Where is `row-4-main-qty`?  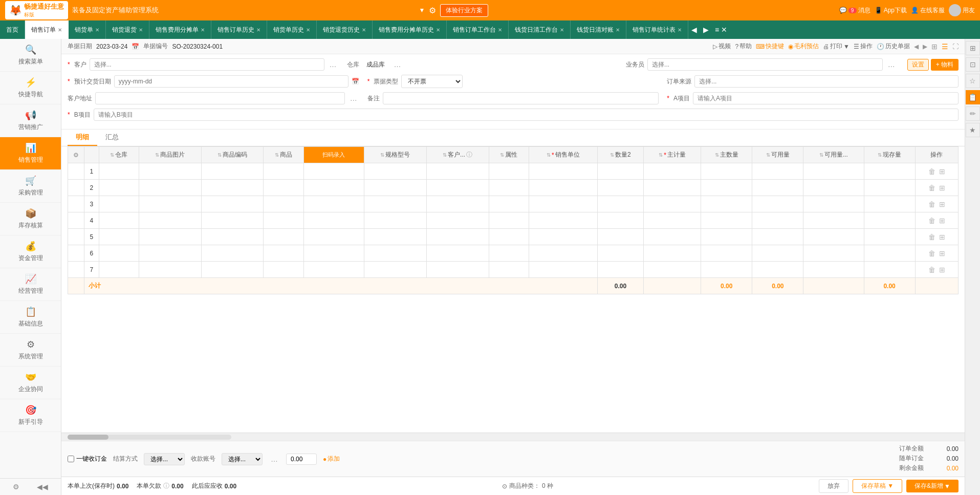 row-4-main-qty is located at coordinates (727, 221).